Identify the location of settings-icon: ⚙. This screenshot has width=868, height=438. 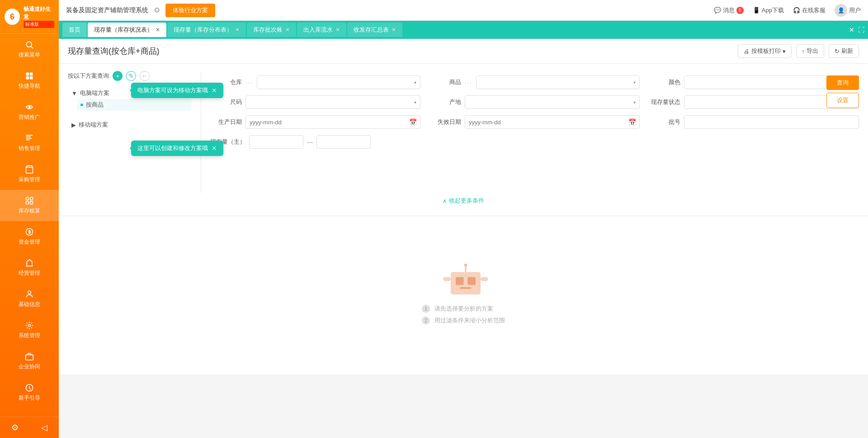
(157, 10).